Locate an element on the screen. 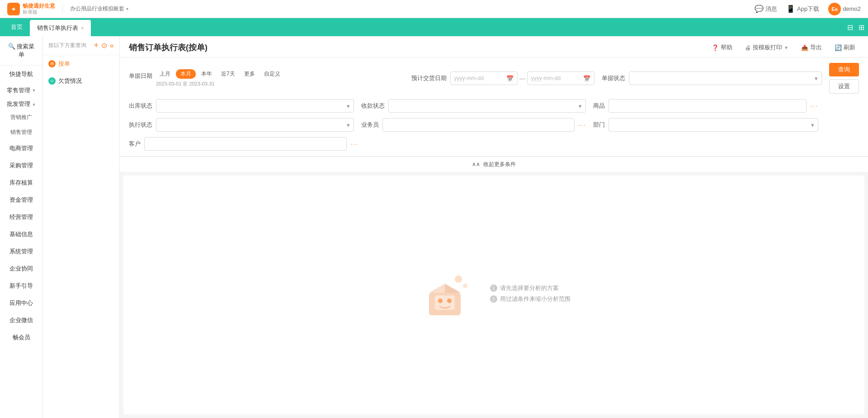 This screenshot has width=868, height=418. divider is located at coordinates (62, 9).